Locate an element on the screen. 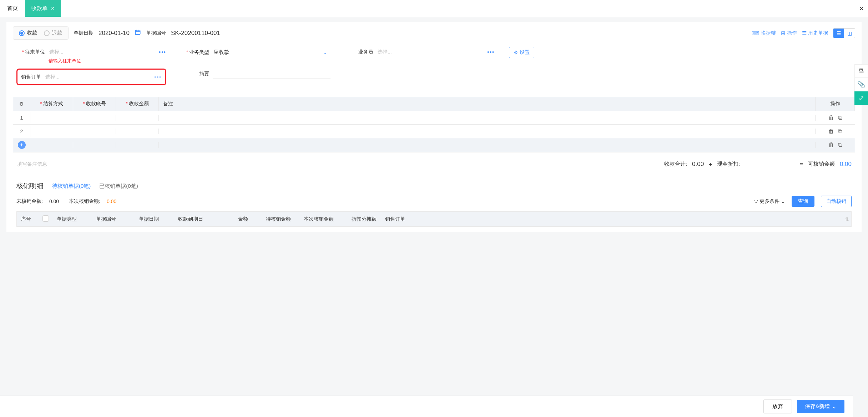 This screenshot has width=868, height=417. vcol-checkbox is located at coordinates (45, 219).